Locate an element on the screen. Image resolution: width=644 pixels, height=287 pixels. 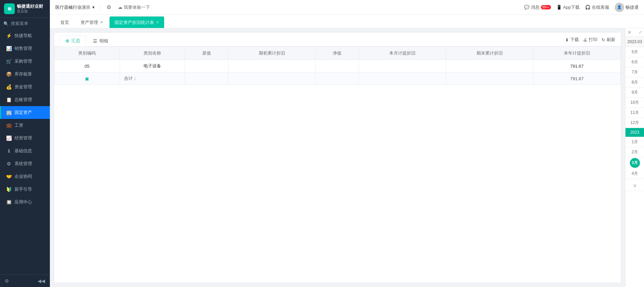
subtab-summary: ⊕ 汇总 is located at coordinates (73, 41).